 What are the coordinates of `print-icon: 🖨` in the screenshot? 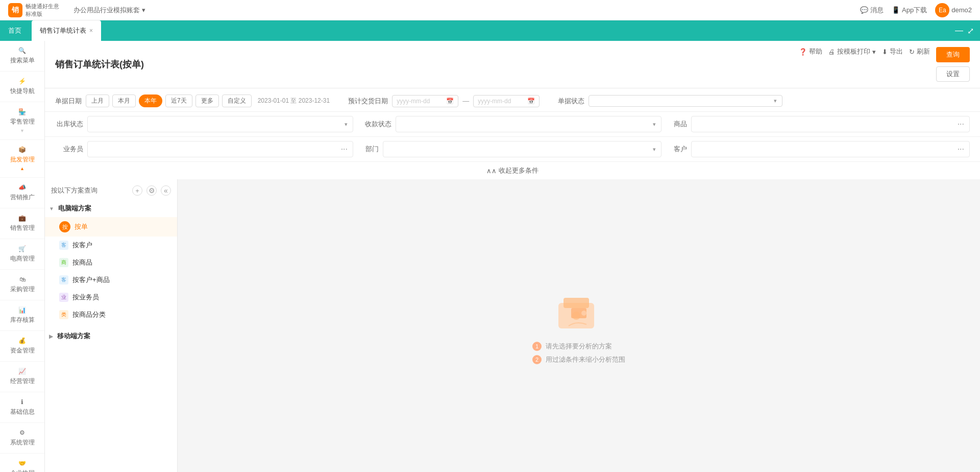 It's located at (832, 52).